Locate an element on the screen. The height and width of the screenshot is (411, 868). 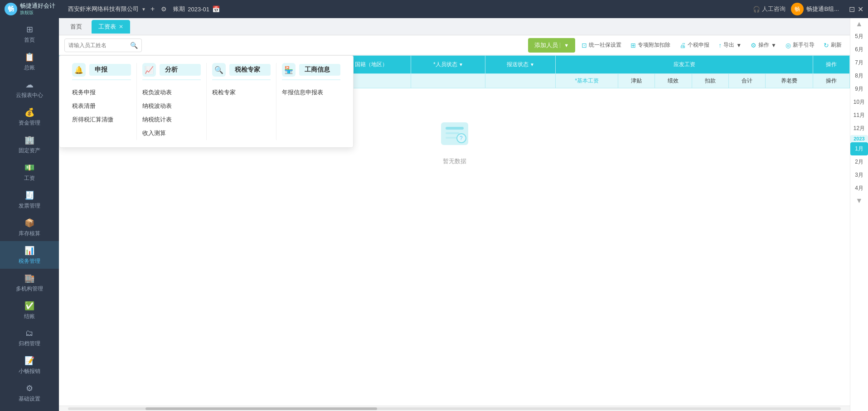
month-next-arrow: ▼ is located at coordinates (859, 201).